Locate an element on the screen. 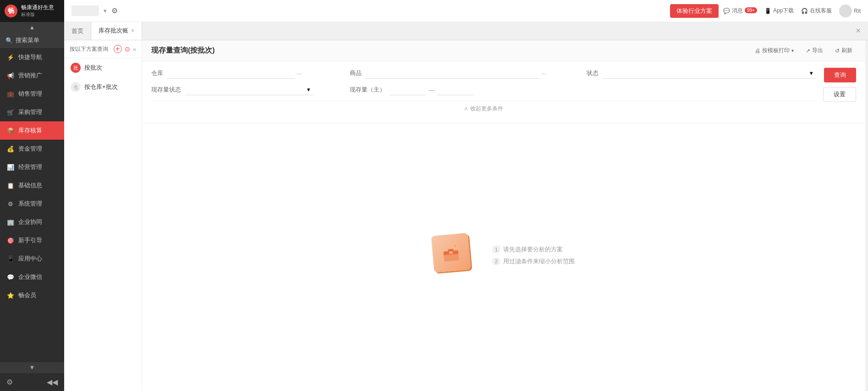  sidebar-item-marketing: 📢 营销推广 is located at coordinates (32, 76).